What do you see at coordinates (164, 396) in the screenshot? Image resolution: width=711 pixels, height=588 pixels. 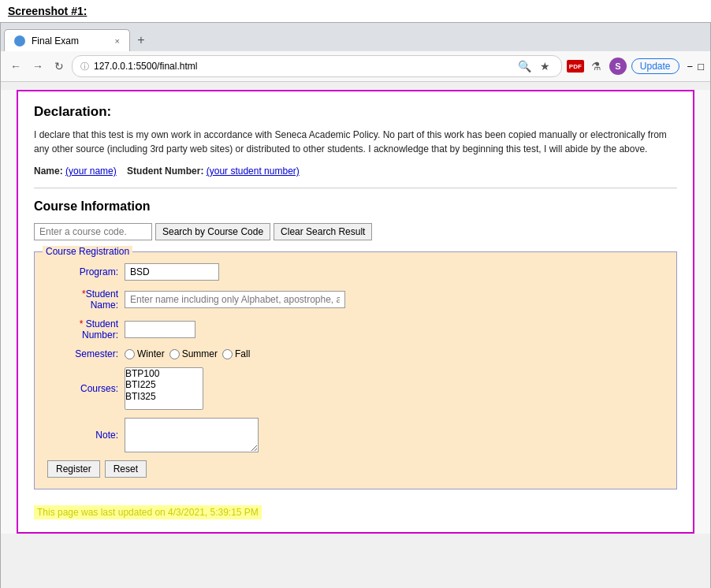 I see `course-option-bti325: BTI325` at bounding box center [164, 396].